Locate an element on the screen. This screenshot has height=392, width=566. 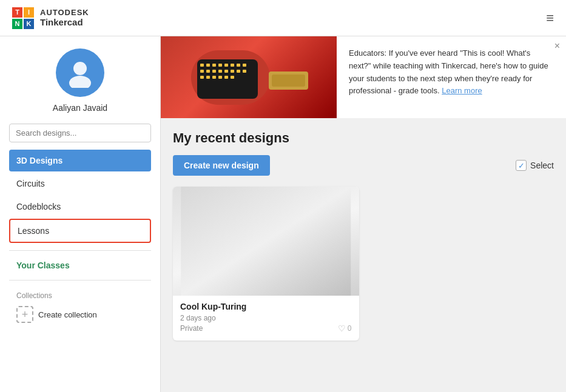
autodesk-logo: T I N K is located at coordinates (23, 18).